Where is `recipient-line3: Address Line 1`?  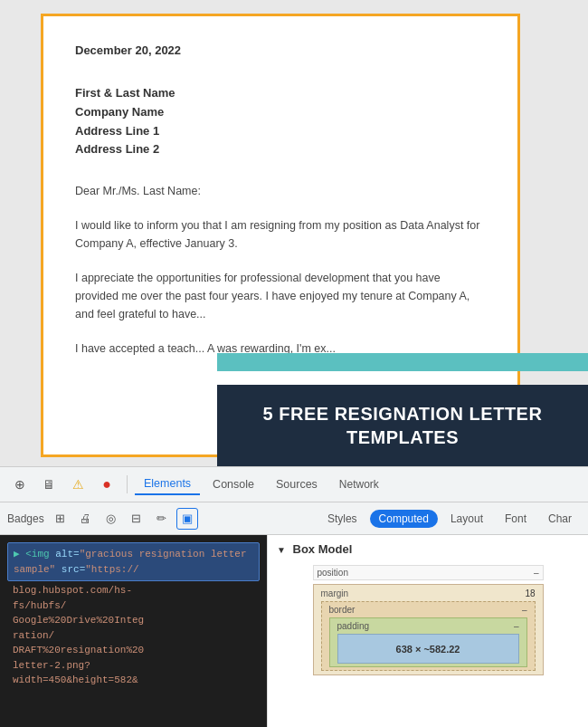
recipient-line3: Address Line 1 is located at coordinates (280, 132).